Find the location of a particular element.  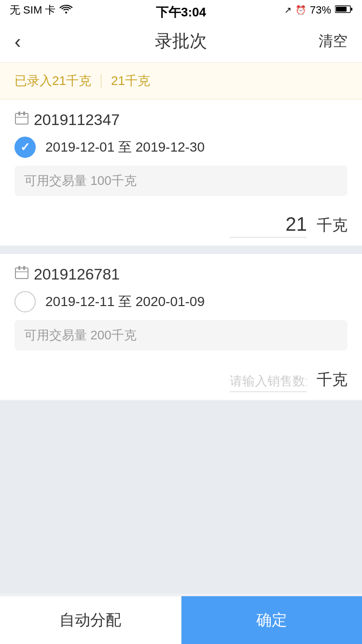

confirm-button: 确定 is located at coordinates (272, 620).